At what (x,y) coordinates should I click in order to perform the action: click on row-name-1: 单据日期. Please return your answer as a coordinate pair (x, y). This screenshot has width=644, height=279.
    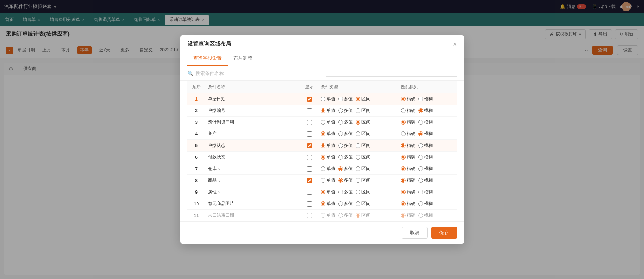
    Looking at the image, I should click on (253, 99).